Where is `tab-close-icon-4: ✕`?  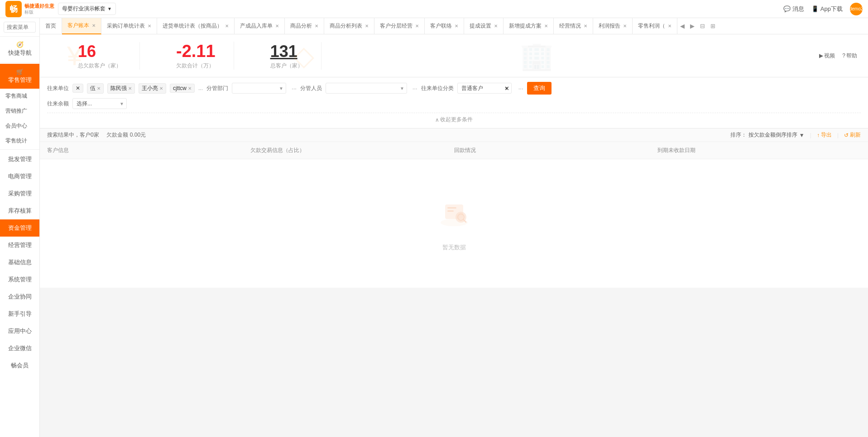
tab-close-icon-4: ✕ is located at coordinates (277, 26).